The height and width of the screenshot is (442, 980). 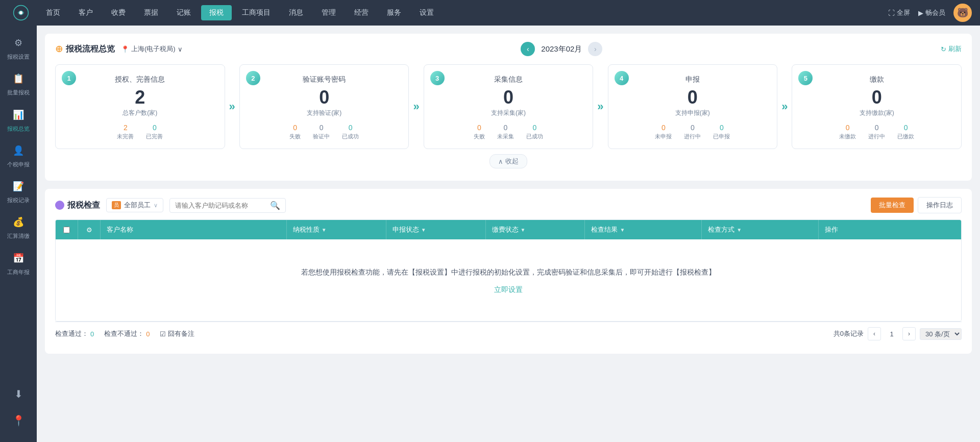 I want to click on step-5-stat-2-val: 0, so click(x=905, y=128).